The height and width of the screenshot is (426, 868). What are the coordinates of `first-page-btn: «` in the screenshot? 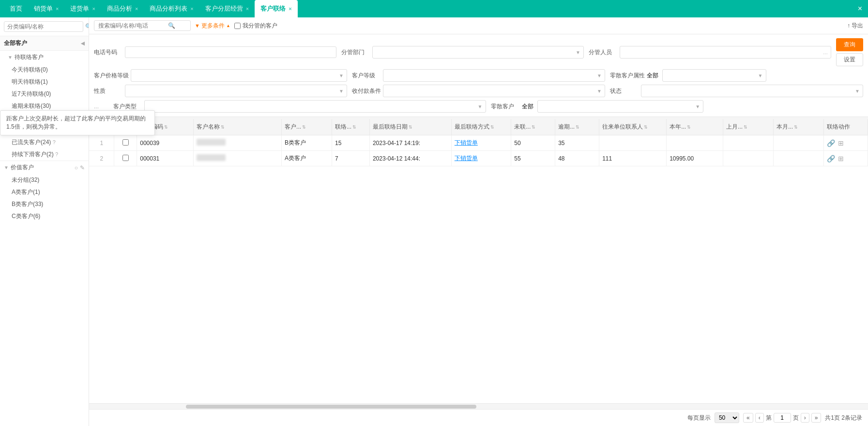 It's located at (748, 418).